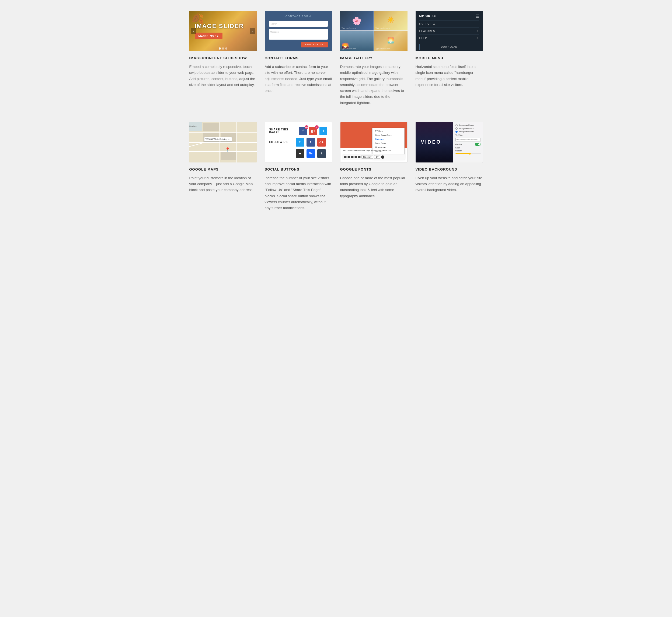 The image size is (672, 617). Describe the element at coordinates (449, 38) in the screenshot. I see `menu-item-help: HELP ▼` at that location.